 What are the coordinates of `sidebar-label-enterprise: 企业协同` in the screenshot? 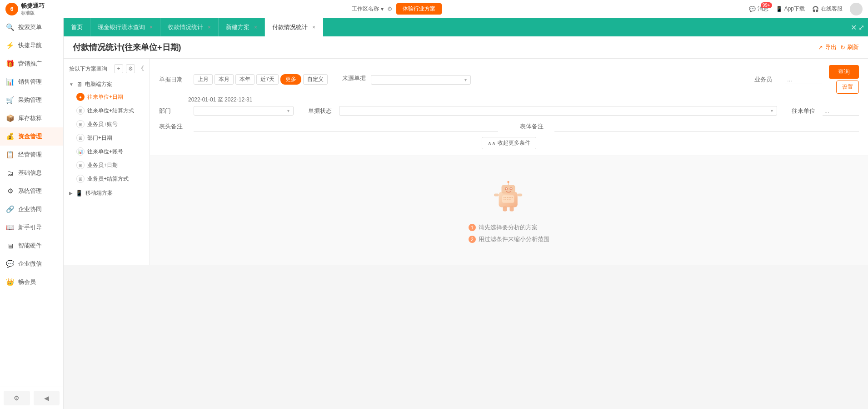 It's located at (30, 209).